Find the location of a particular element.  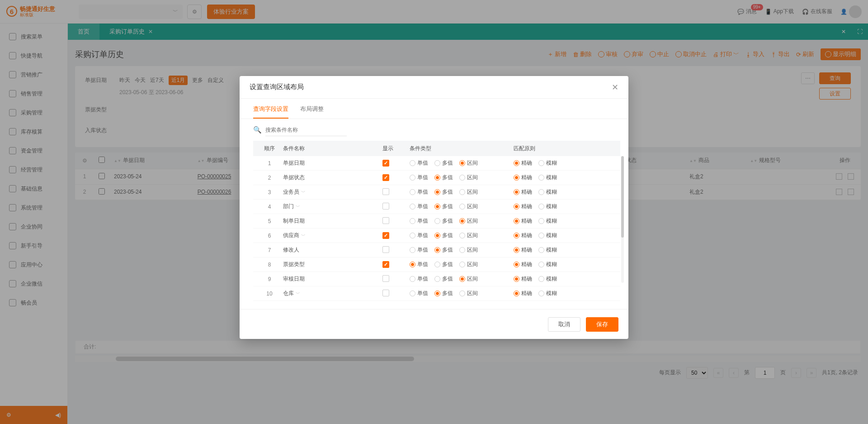

modal-row: 3业务员﹀单值多值区间精确模糊 is located at coordinates (437, 192).